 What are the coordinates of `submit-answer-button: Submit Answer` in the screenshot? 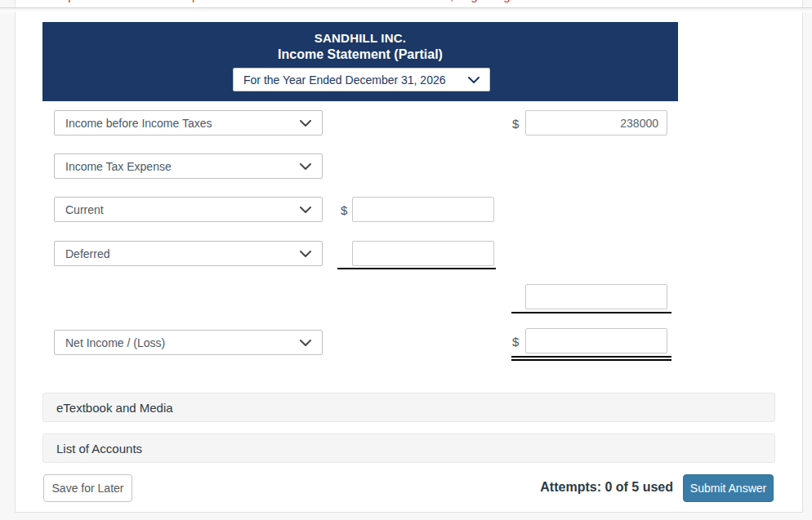 It's located at (729, 488).